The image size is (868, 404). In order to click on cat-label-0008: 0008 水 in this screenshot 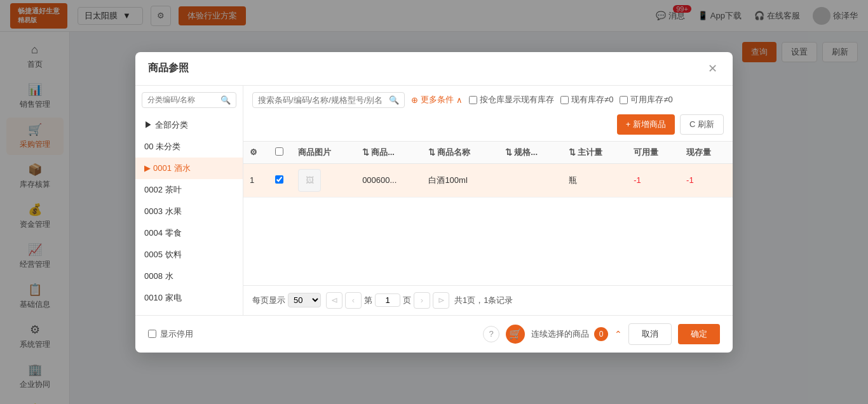, I will do `click(159, 276)`.